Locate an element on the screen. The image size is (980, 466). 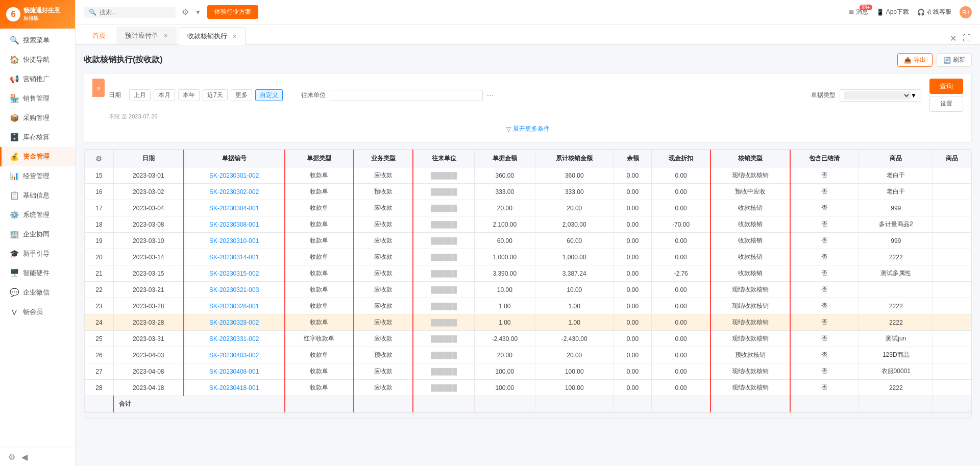
voucher-link: SK-20230302-002 is located at coordinates (234, 192).